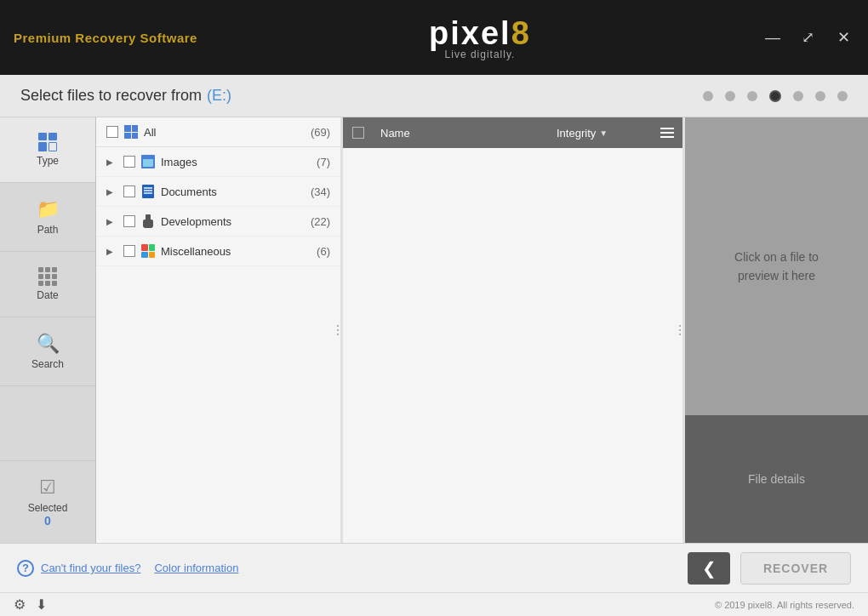 This screenshot has width=868, height=616. What do you see at coordinates (196, 568) in the screenshot?
I see `color-info-link: Color information` at bounding box center [196, 568].